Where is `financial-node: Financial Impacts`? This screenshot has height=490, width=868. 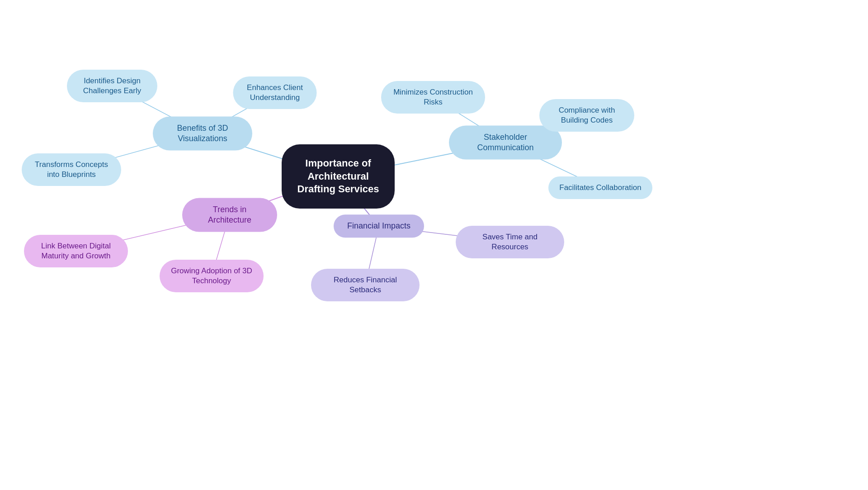
financial-node: Financial Impacts is located at coordinates (379, 226).